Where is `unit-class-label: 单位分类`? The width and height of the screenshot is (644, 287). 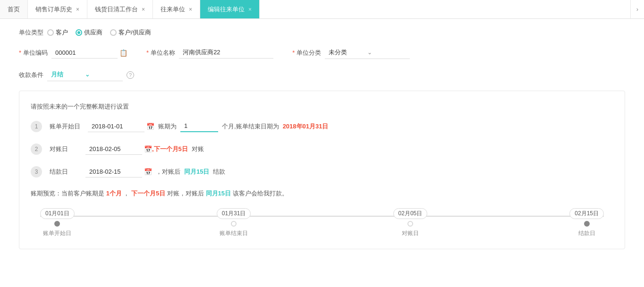
unit-class-label: 单位分类 is located at coordinates (309, 53).